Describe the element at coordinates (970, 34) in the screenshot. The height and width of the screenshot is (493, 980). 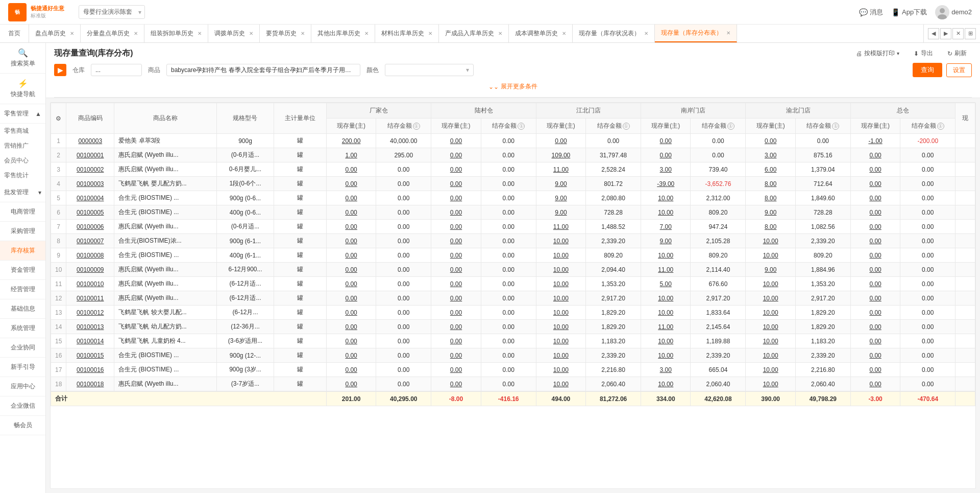
I see `tab-expand-btn: ⊞` at that location.